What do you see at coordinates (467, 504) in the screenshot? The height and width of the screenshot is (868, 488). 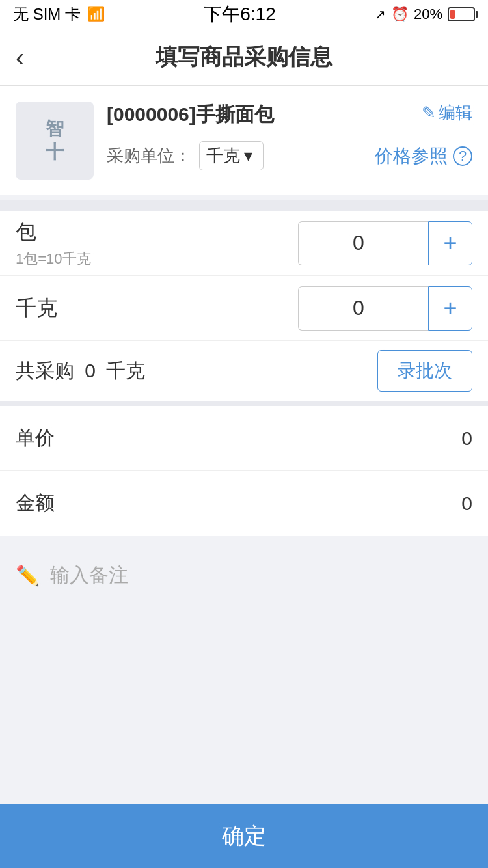 I see `amount-value: 0` at bounding box center [467, 504].